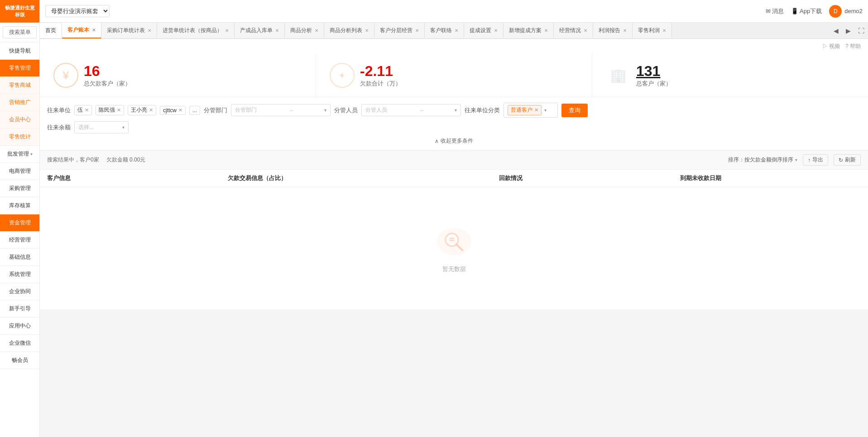  What do you see at coordinates (110, 110) in the screenshot?
I see `filter-tag-unit2: 陈民强 ✕` at bounding box center [110, 110].